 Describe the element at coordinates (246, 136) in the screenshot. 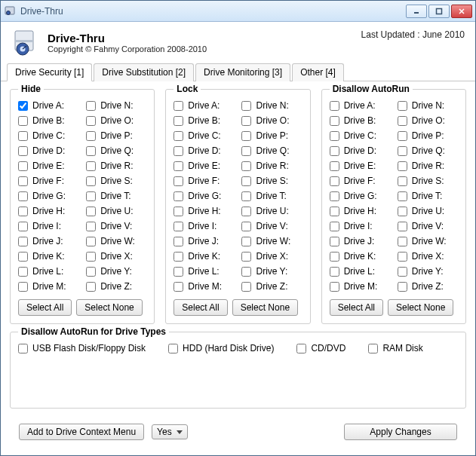

I see `lock-drive-P-checkbox` at that location.